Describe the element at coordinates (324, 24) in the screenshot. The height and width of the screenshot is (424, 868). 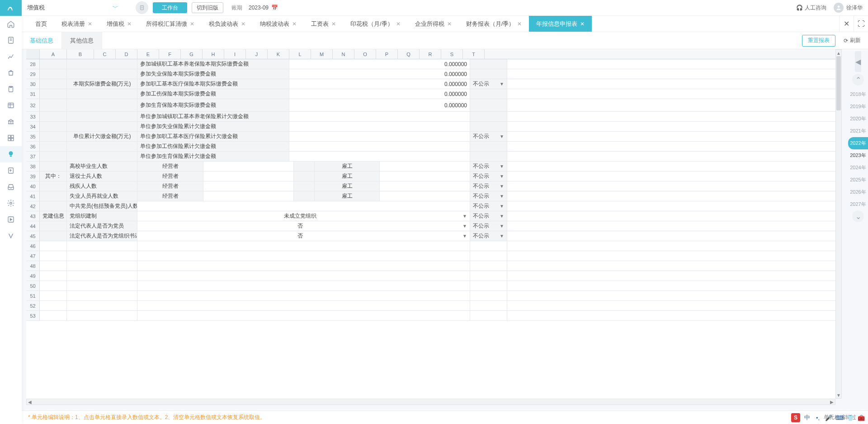
I see `tab-salary: 工资表✕` at that location.